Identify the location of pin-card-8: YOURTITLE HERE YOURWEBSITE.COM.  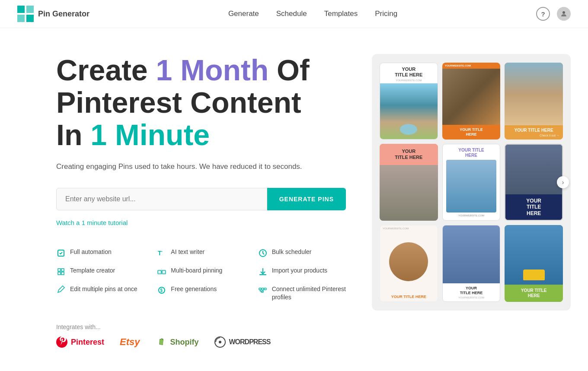
(471, 263).